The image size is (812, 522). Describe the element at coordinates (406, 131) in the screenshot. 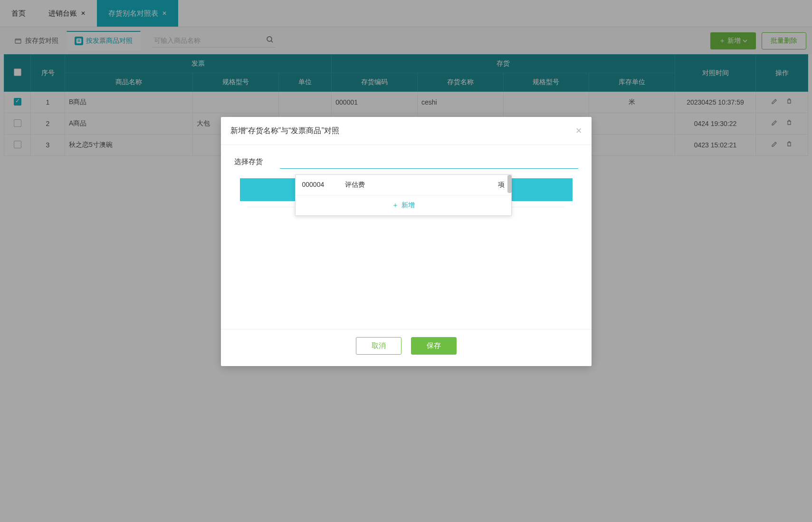

I see `modal-header: 新增“存货名称”与“发票商品”对照 ×` at that location.